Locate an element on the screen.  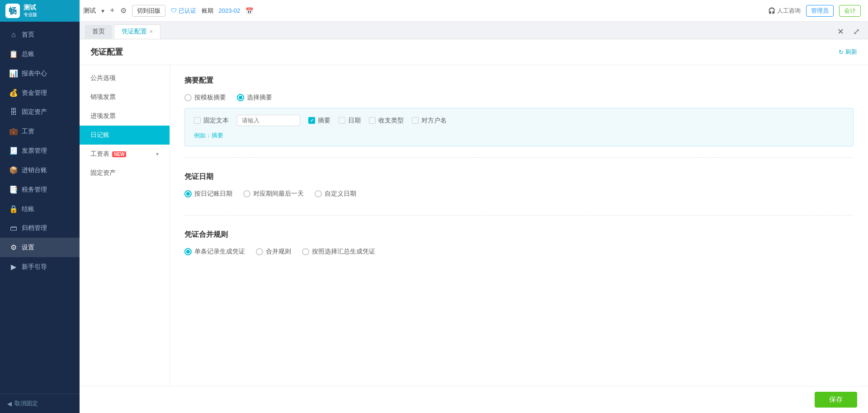
tab-voucher-config: 凭证配置 × is located at coordinates (137, 32).